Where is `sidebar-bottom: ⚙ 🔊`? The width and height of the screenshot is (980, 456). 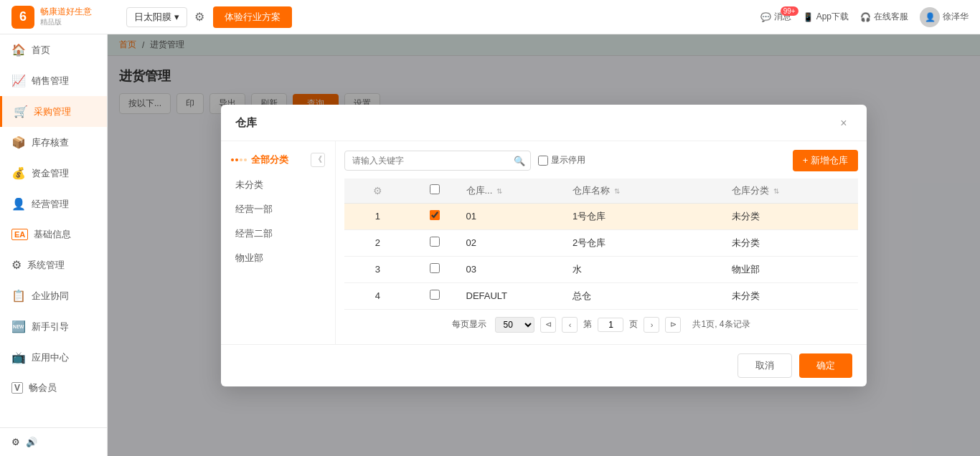 sidebar-bottom: ⚙ 🔊 is located at coordinates (53, 442).